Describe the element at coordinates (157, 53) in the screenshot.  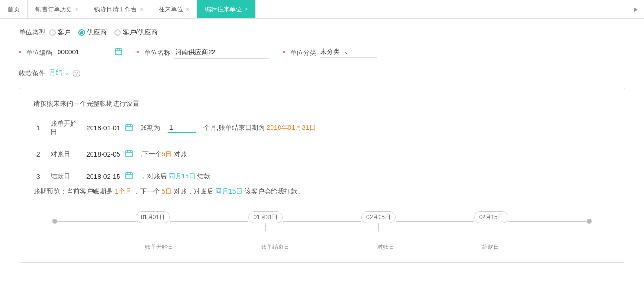
I see `unit-name-label: 单位名称` at that location.